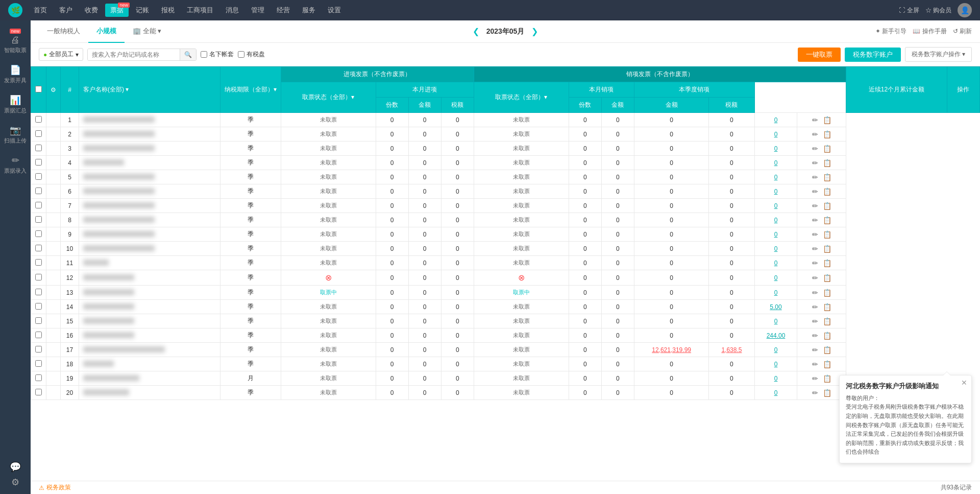 The width and height of the screenshot is (980, 494). What do you see at coordinates (91, 10) in the screenshot?
I see `nav-item-收费: 收费` at bounding box center [91, 10].